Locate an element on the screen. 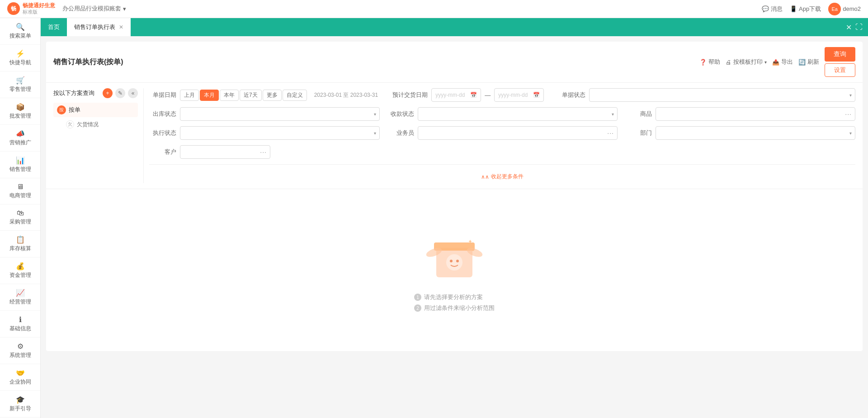 This screenshot has width=868, height=418. tab-close-all-icon: ✕ is located at coordinates (849, 27).